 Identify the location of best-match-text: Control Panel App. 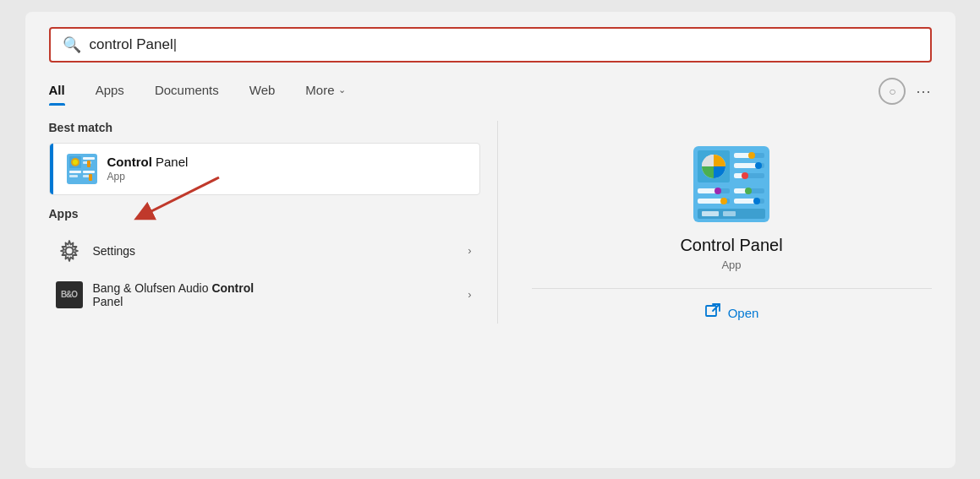
(148, 169).